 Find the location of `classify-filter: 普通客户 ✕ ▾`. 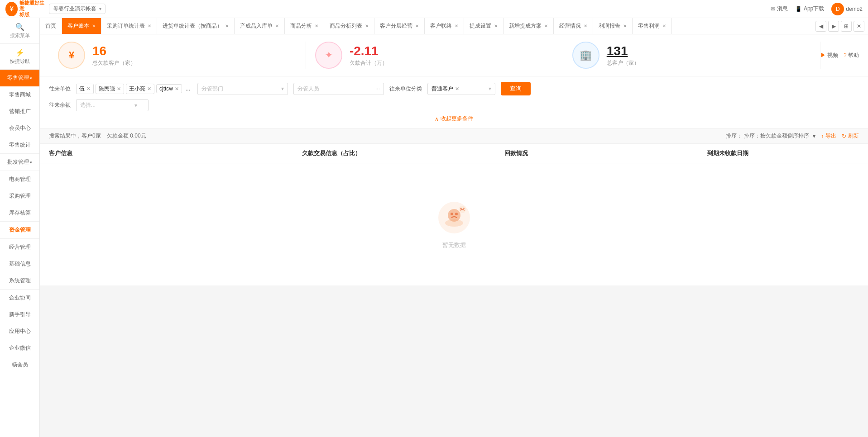

classify-filter: 普通客户 ✕ ▾ is located at coordinates (461, 89).